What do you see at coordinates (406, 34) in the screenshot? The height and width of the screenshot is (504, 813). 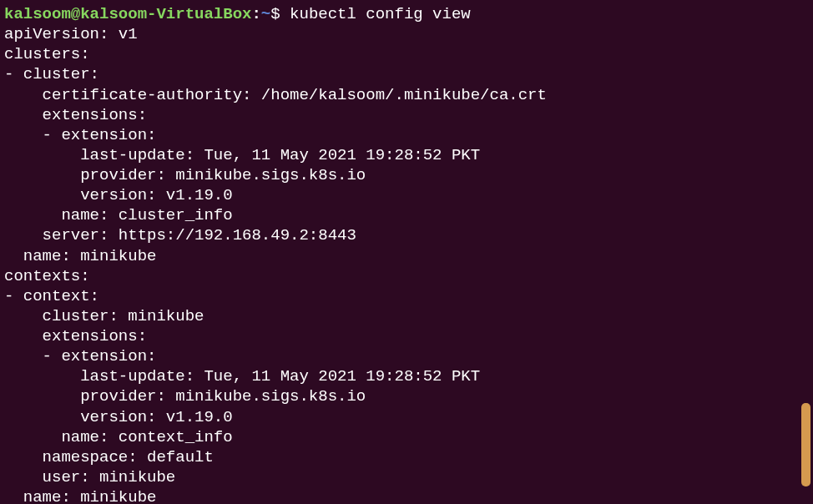 I see `output-line: apiVersion: v1` at bounding box center [406, 34].